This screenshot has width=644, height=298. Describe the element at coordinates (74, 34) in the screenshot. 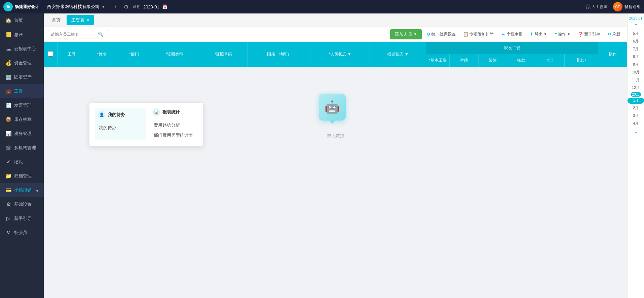

I see `search-input` at that location.